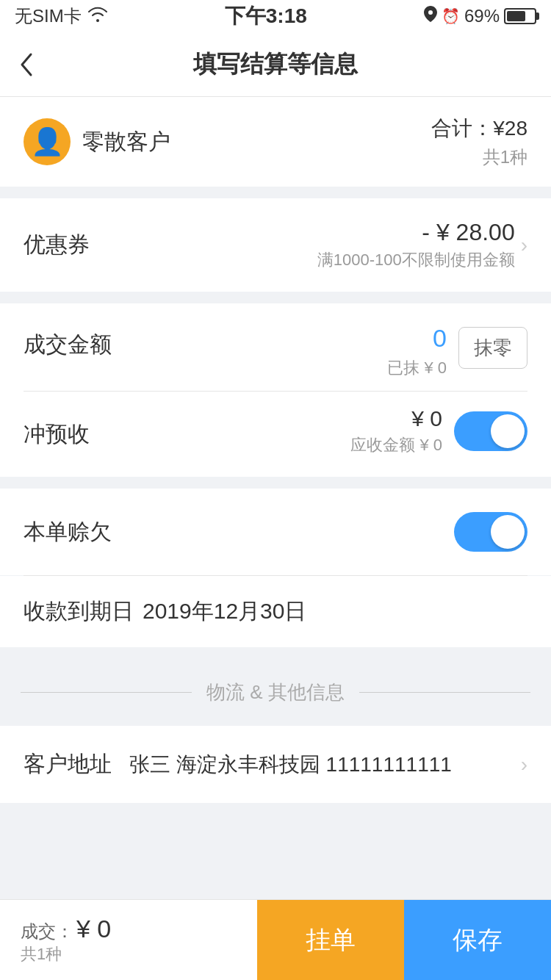 The height and width of the screenshot is (980, 551). Describe the element at coordinates (276, 347) in the screenshot. I see `transaction-row: 成交金额 0 已抹 ¥ 0 抹零` at that location.